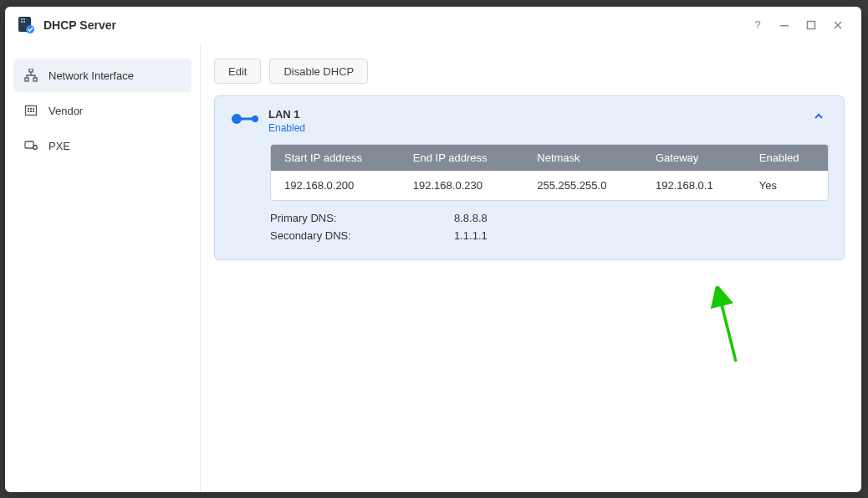 This screenshot has height=498, width=868. Describe the element at coordinates (728, 328) in the screenshot. I see `annotation-arrow-icon` at that location.